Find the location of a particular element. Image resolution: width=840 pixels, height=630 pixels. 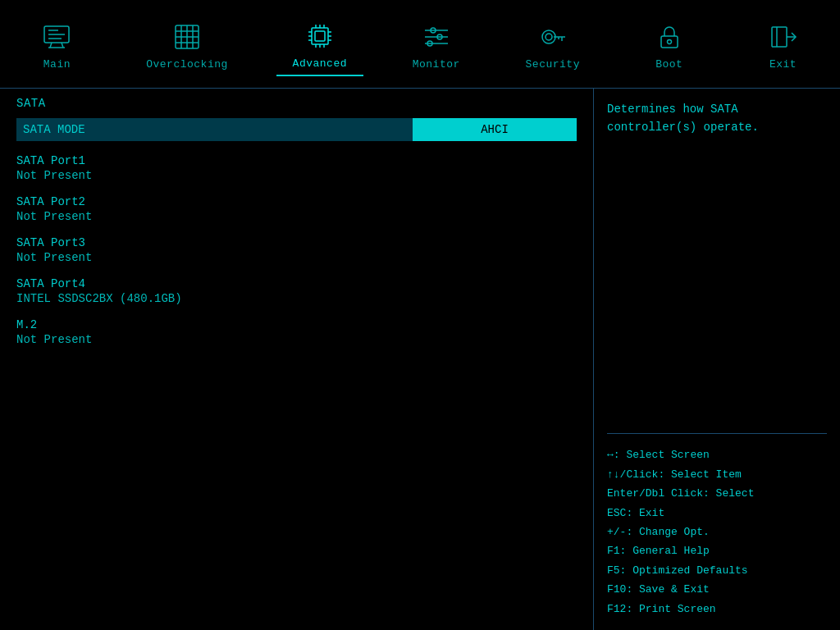

shortcut-line: F12: Print Screen is located at coordinates (717, 609).